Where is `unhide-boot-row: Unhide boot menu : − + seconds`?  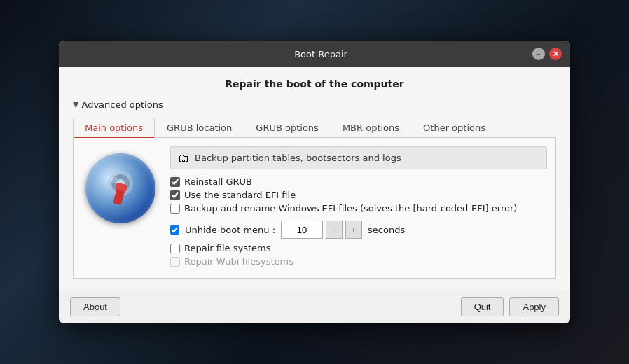
unhide-boot-row: Unhide boot menu : − + seconds is located at coordinates (359, 230).